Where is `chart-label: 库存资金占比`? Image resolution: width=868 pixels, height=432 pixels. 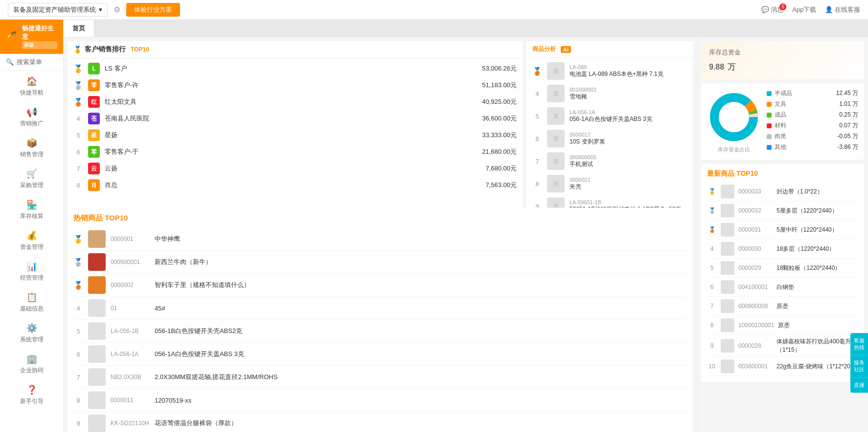 chart-label: 库存资金占比 is located at coordinates (734, 150).